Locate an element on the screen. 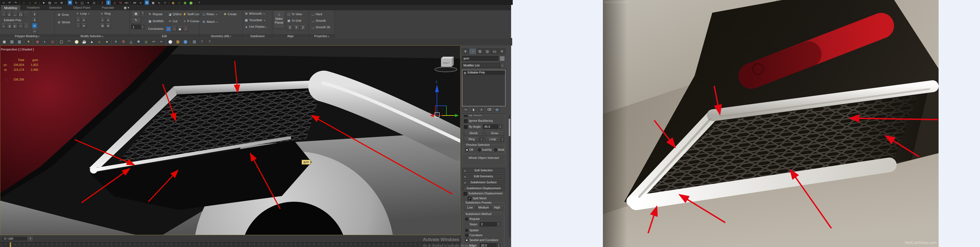  property-explorer-icon: ▥ is located at coordinates (20, 42).